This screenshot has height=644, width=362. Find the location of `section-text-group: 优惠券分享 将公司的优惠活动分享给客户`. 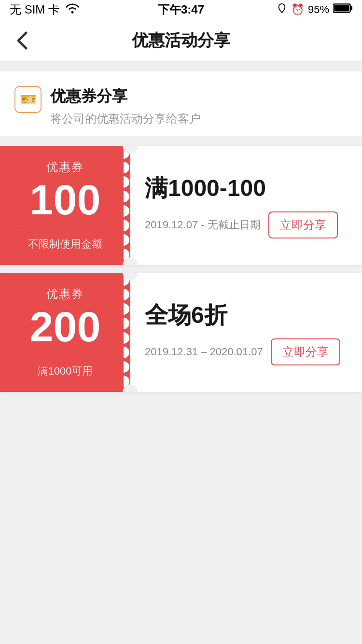

section-text-group: 优惠券分享 将公司的优惠活动分享给客户 is located at coordinates (125, 106).